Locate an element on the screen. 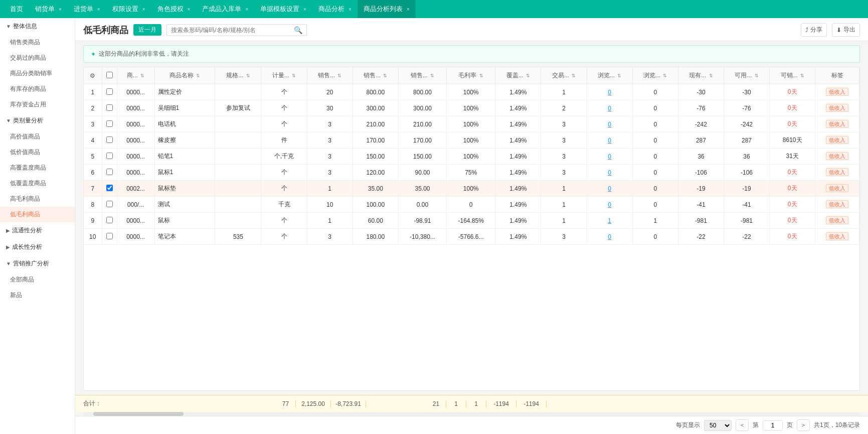  row-sales-count: 1 is located at coordinates (330, 221).